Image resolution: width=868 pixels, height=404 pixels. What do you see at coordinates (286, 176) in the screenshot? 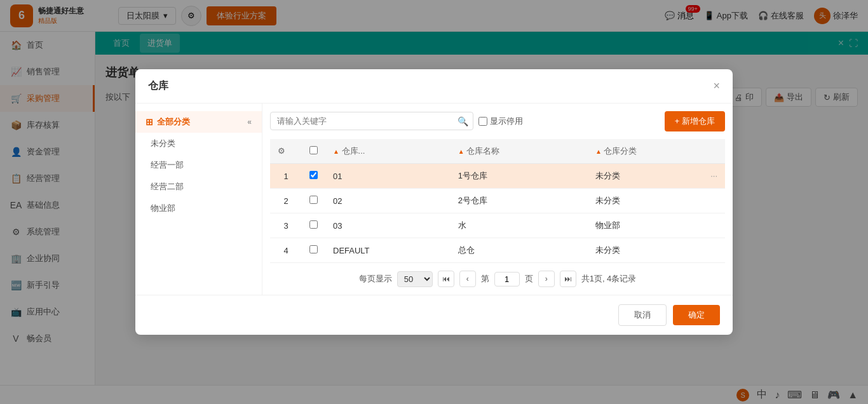
I see `row-index-0: 1` at bounding box center [286, 176].